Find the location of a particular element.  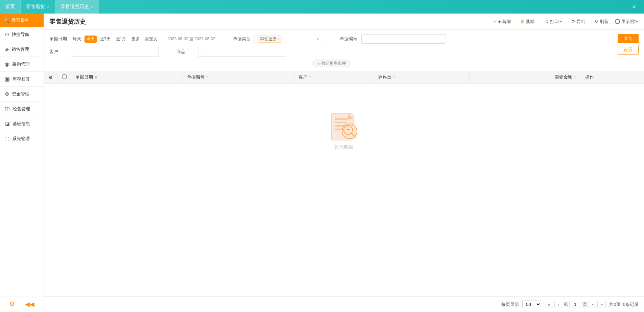

first-page-button: « is located at coordinates (549, 305).